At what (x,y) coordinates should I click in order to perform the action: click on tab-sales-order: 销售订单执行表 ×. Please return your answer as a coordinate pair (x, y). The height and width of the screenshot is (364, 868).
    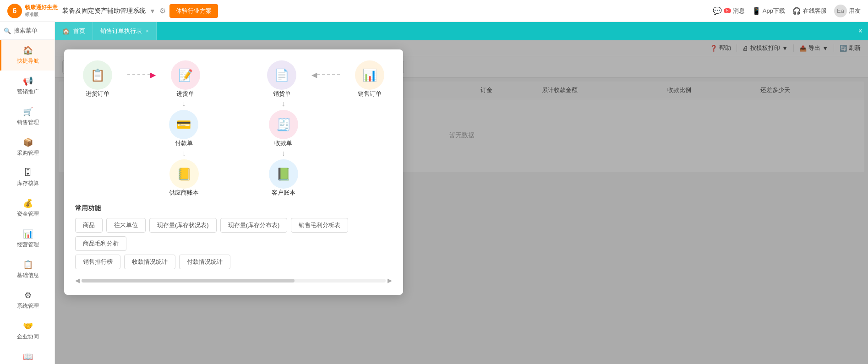
    Looking at the image, I should click on (125, 31).